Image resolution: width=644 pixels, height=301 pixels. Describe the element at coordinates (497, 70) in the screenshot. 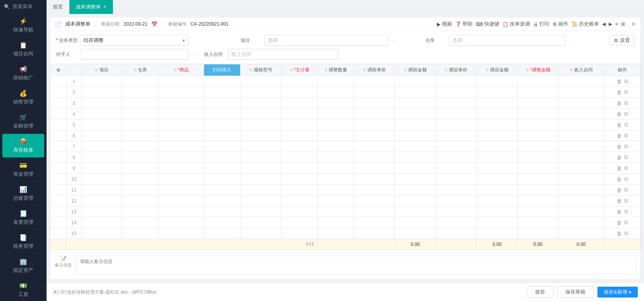

I see `col-amount-after-header: ⇅ 调后金额` at that location.